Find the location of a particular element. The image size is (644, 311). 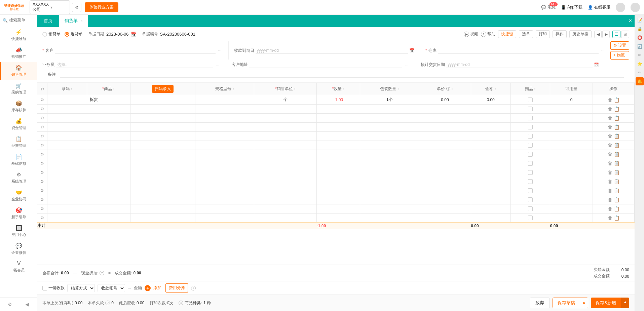

trial-button: 体验行业方案 is located at coordinates (102, 7).